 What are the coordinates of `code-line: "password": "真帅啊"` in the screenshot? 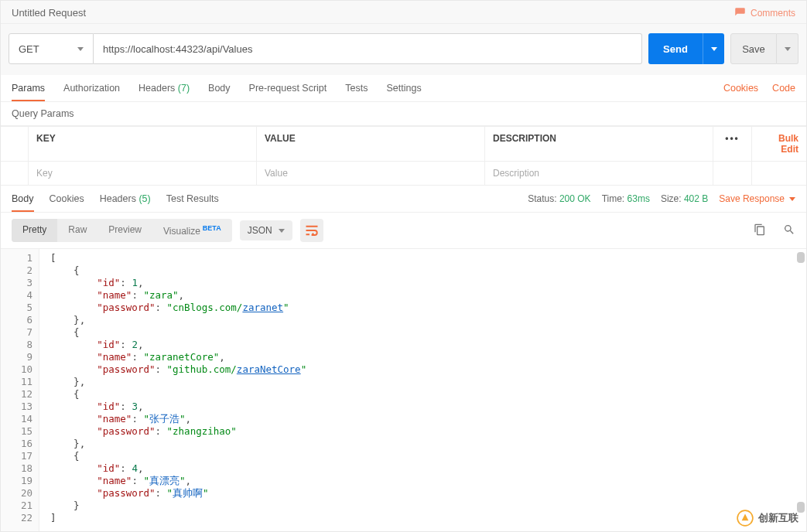 It's located at (429, 493).